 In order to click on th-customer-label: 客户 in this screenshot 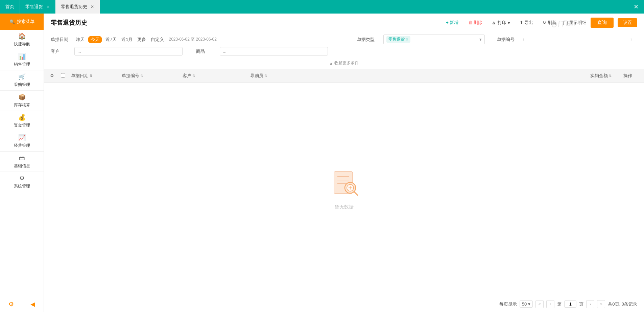, I will do `click(187, 76)`.